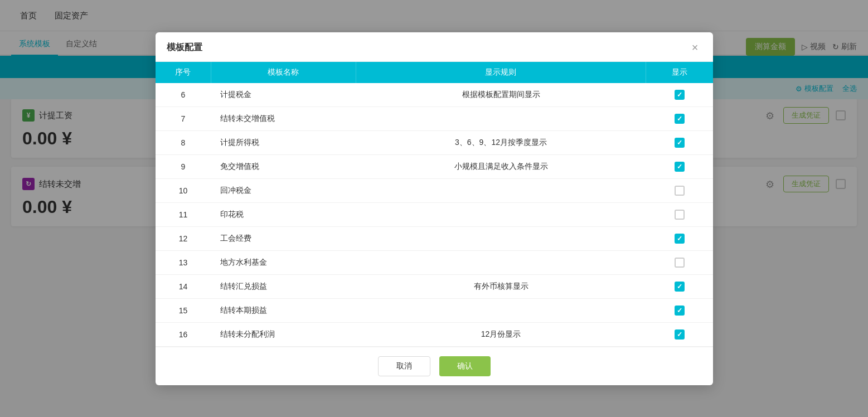 The image size is (868, 417). Describe the element at coordinates (183, 239) in the screenshot. I see `cell-index-6: 12` at that location.